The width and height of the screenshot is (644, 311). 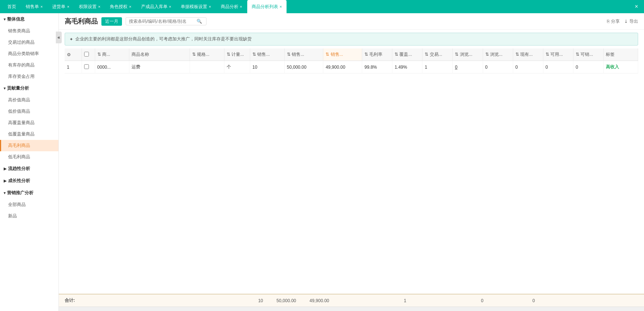 I want to click on info-banner: ✦ 企业的主要的利润都是这部分商品创造的，可考虑加大推广，同时关注库存是不要出现…, so click(x=351, y=39).